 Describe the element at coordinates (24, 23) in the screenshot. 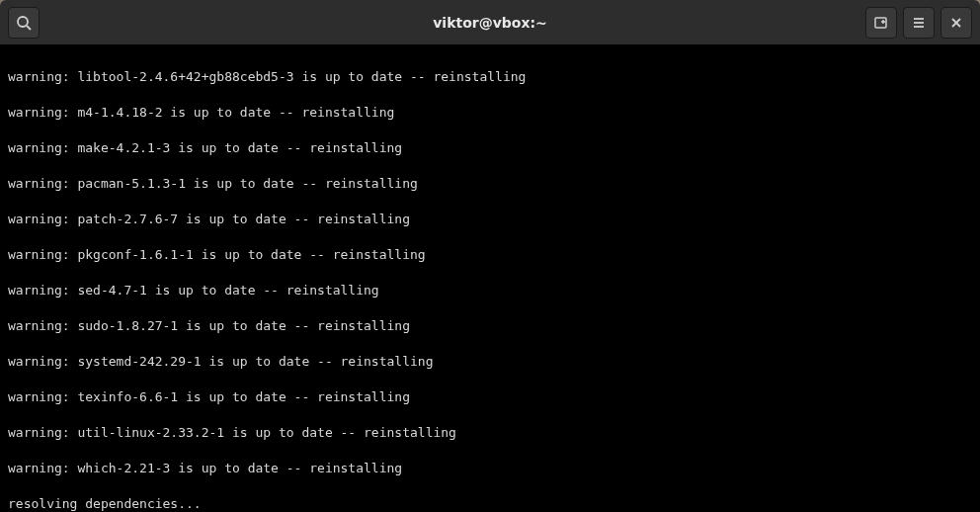

I see `titlebar-left-controls` at that location.